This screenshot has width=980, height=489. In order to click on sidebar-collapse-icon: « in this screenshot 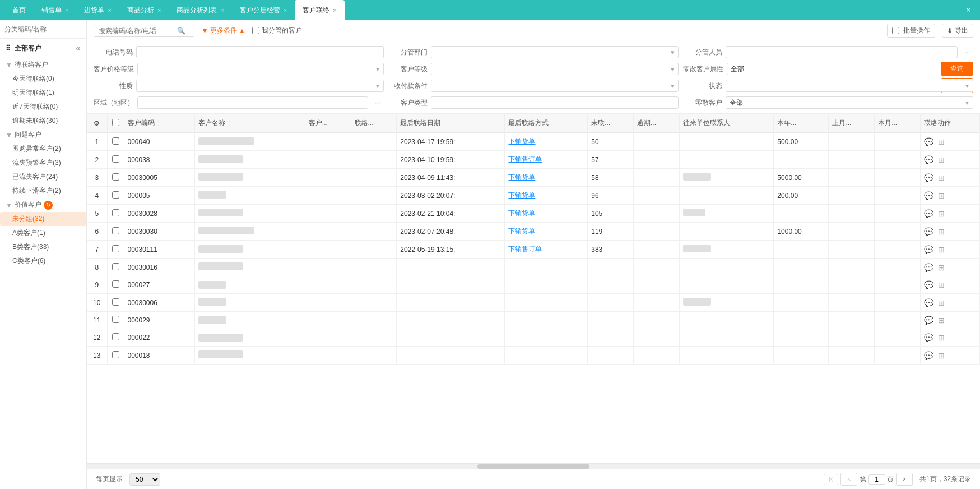, I will do `click(78, 48)`.